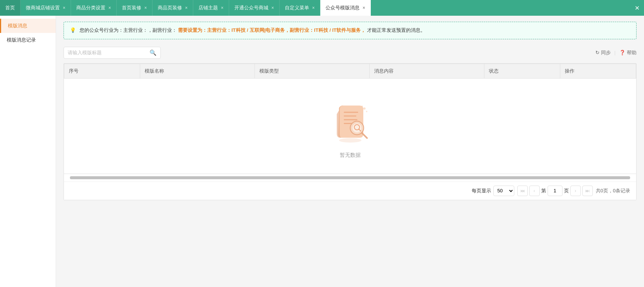 This screenshot has width=644, height=287. I want to click on tab-label-mall: 开通公众号商城, so click(251, 8).